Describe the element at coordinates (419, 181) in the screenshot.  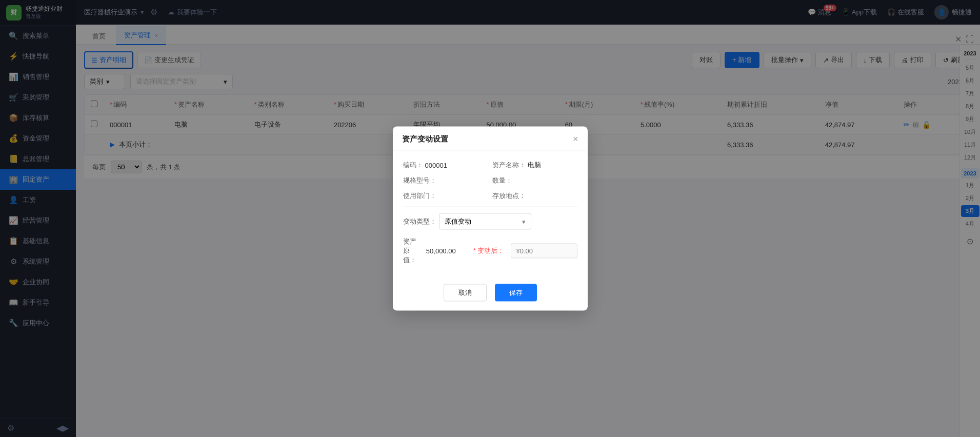
I see `spec-label: 规格型号：` at that location.